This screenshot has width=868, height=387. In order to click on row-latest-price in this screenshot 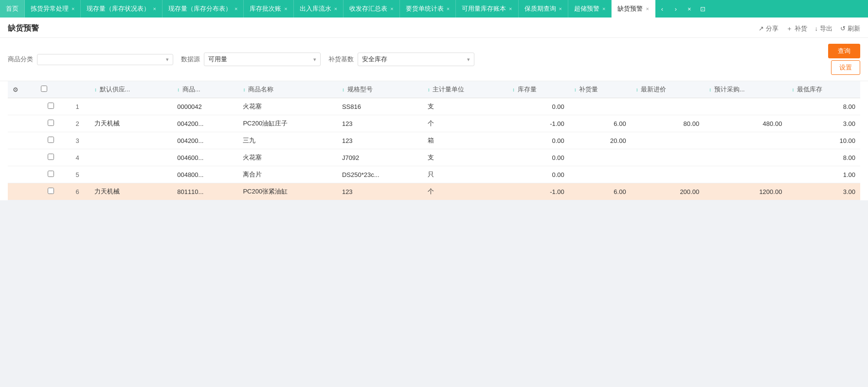, I will do `click(668, 107)`.